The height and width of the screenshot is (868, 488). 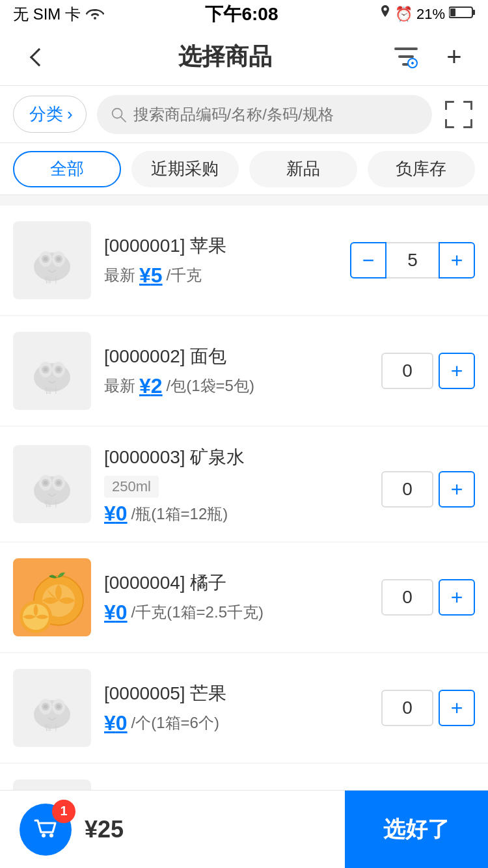 What do you see at coordinates (244, 169) in the screenshot?
I see `filter-tabs: 全部 近期采购 新品 负库存` at bounding box center [244, 169].